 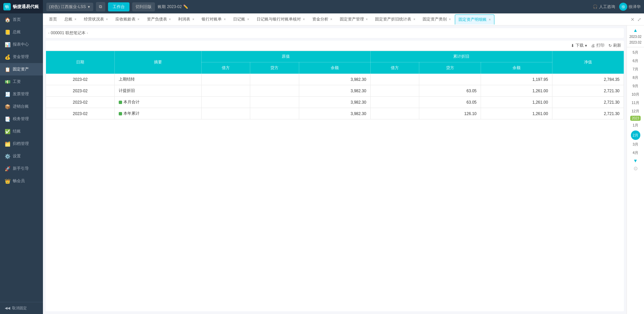 What do you see at coordinates (636, 153) in the screenshot?
I see `period-2023-4月: 4月` at bounding box center [636, 153].